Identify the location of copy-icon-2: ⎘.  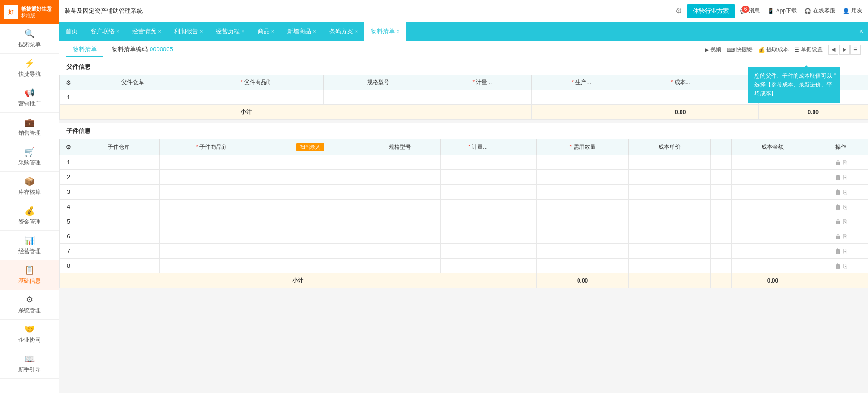
(845, 192).